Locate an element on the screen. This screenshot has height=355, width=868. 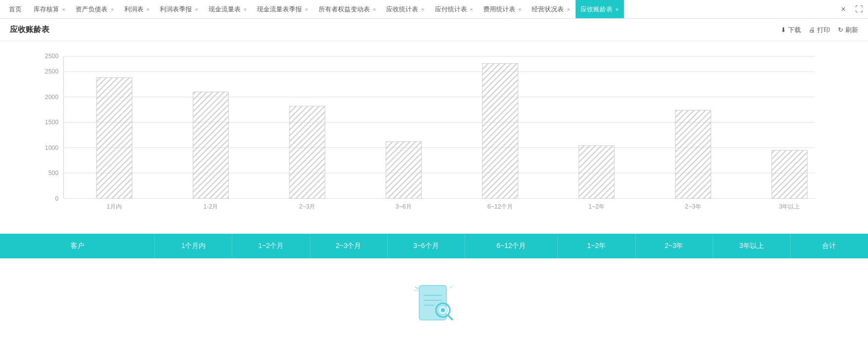
tab-ap-stats-label: 应付统计表 is located at coordinates (451, 9).